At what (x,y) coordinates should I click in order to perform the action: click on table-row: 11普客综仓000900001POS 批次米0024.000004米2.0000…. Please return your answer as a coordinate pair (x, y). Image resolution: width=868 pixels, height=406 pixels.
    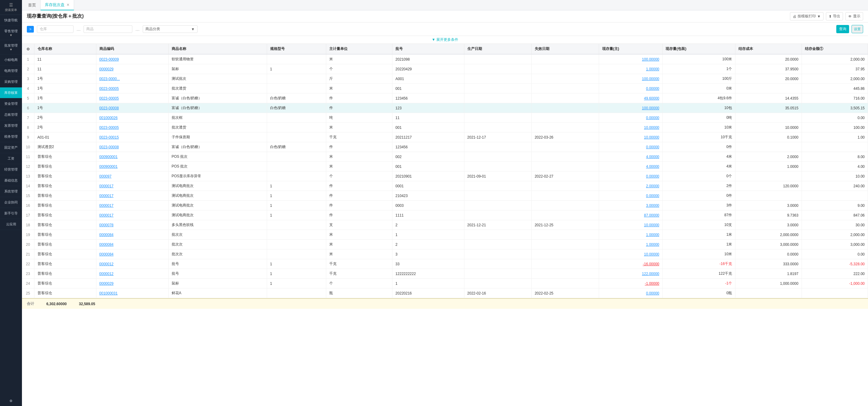
    Looking at the image, I should click on (445, 157).